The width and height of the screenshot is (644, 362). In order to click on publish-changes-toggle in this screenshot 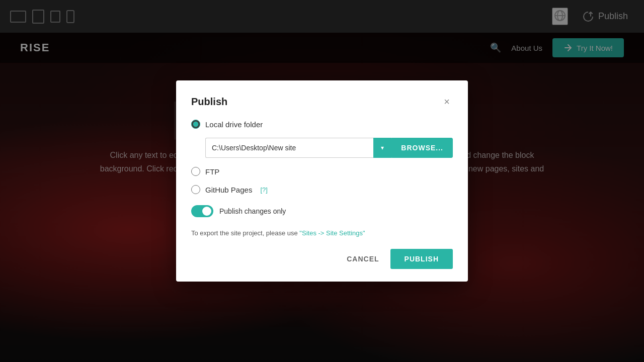, I will do `click(202, 211)`.